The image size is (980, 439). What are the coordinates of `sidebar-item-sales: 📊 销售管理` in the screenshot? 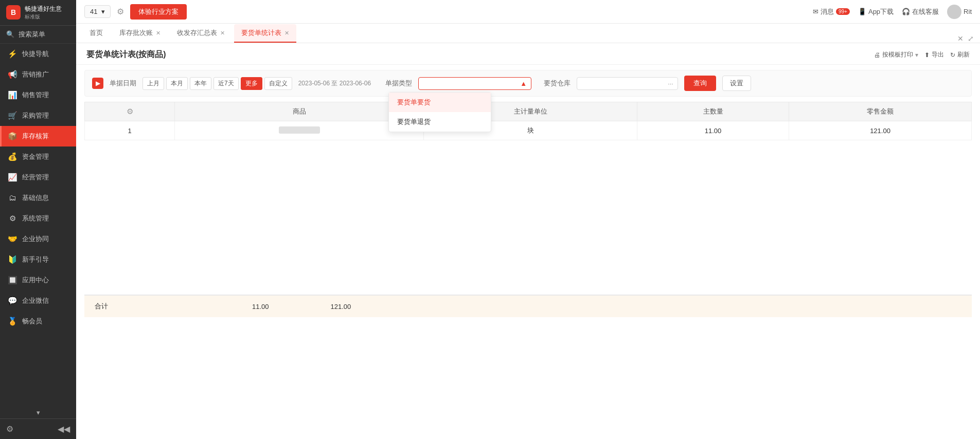 It's located at (38, 95).